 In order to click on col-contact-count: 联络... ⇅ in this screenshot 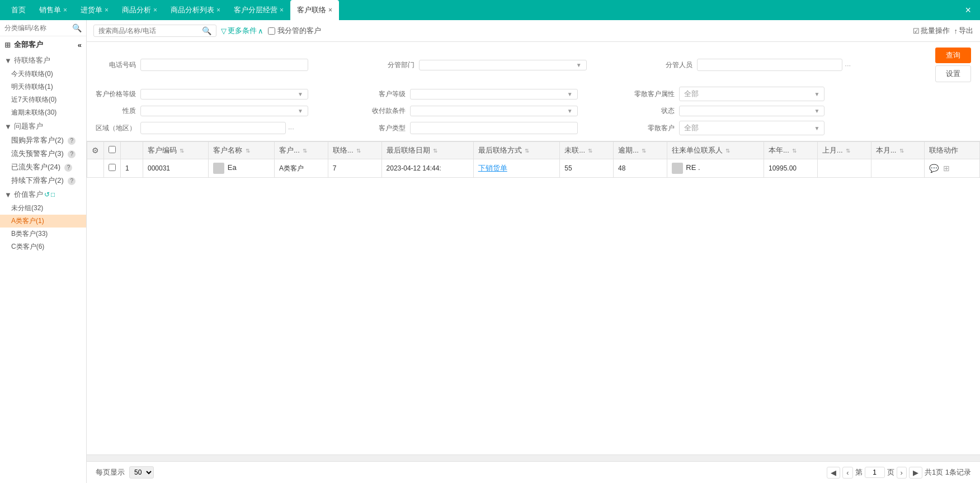, I will do `click(355, 151)`.